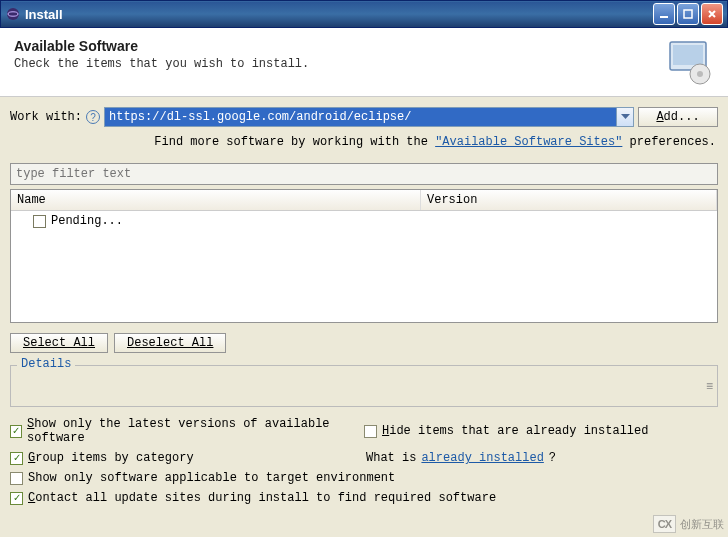  I want to click on checkbox-hide-installed: ✓, so click(370, 432).